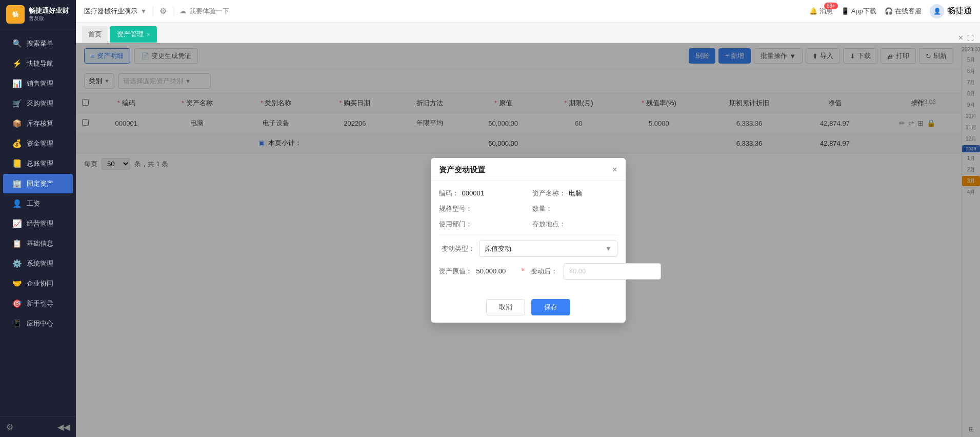 This screenshot has width=980, height=437. Describe the element at coordinates (544, 271) in the screenshot. I see `after-change-label: 变动后：` at that location.